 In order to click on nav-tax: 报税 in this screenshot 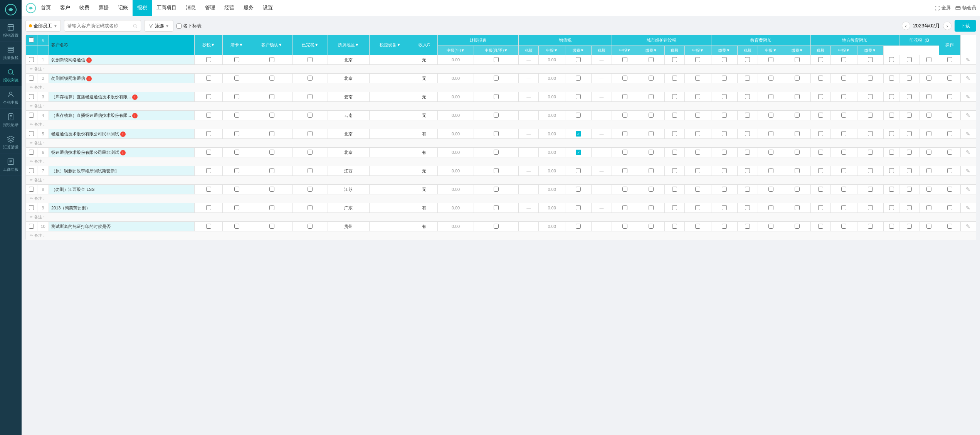, I will do `click(142, 8)`.